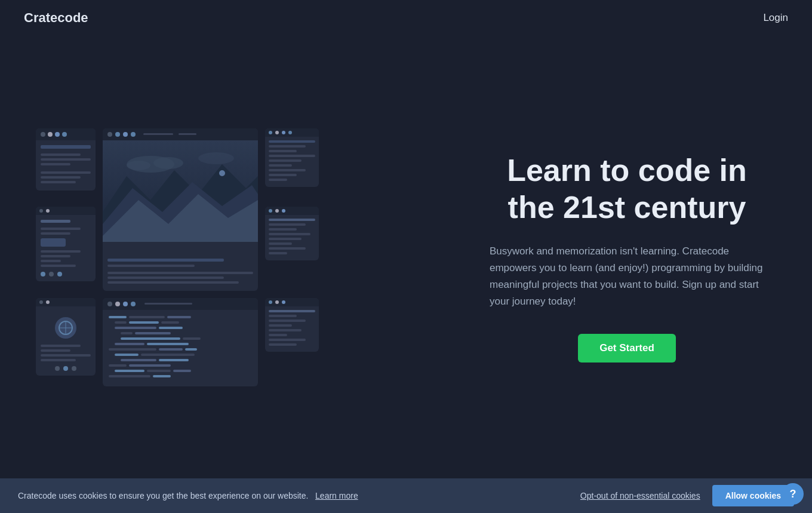  I want to click on dot-e1, so click(41, 302).